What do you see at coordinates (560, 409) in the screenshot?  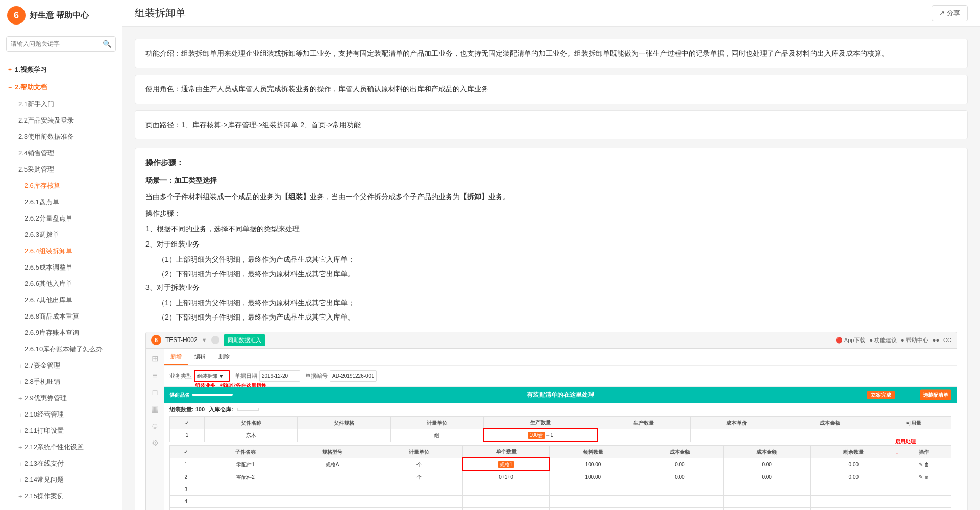 I see `ss-upper-label: 组装数量: 100 入库仓库:` at bounding box center [560, 409].